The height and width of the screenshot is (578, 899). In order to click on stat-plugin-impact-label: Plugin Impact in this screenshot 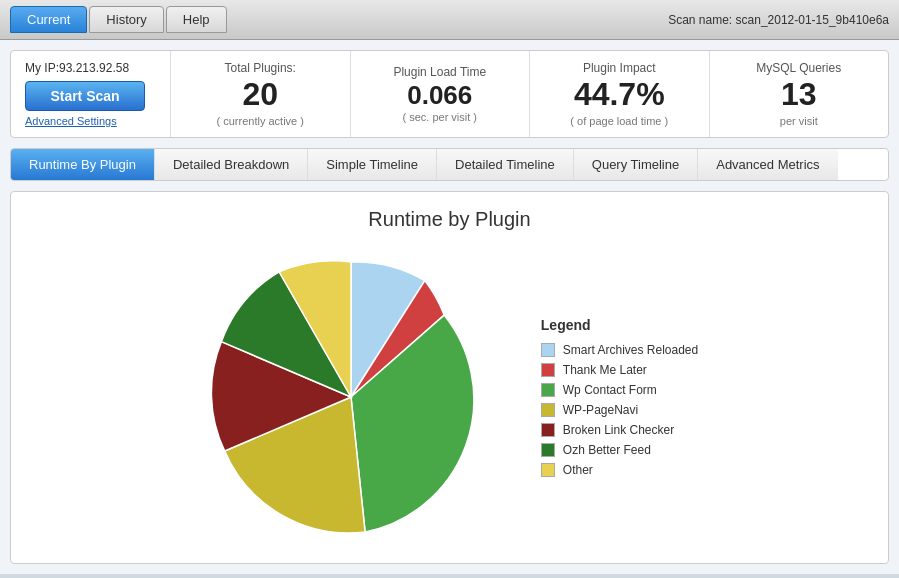, I will do `click(620, 68)`.